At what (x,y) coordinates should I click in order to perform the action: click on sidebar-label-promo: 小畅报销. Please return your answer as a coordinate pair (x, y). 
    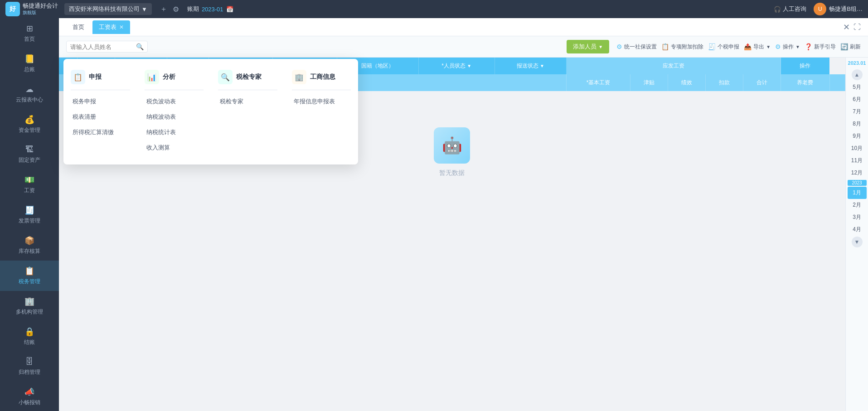
    Looking at the image, I should click on (29, 402).